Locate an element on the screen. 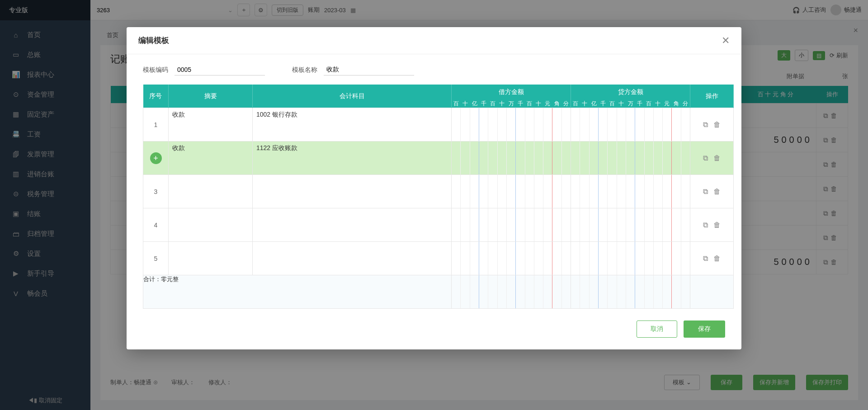  modal-title: 编辑模板 is located at coordinates (154, 41).